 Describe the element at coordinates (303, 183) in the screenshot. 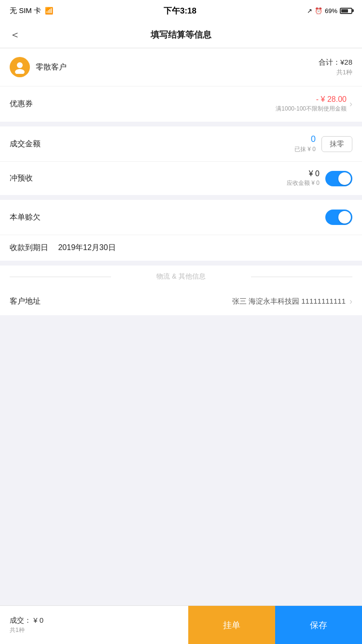

I see `prepay-sub: 应收金额 ¥ 0` at that location.